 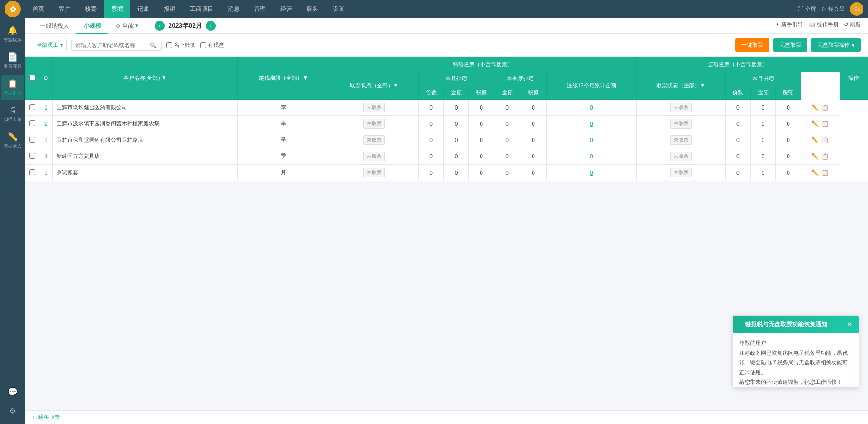 What do you see at coordinates (33, 78) in the screenshot?
I see `select-all-checkbox` at bounding box center [33, 78].